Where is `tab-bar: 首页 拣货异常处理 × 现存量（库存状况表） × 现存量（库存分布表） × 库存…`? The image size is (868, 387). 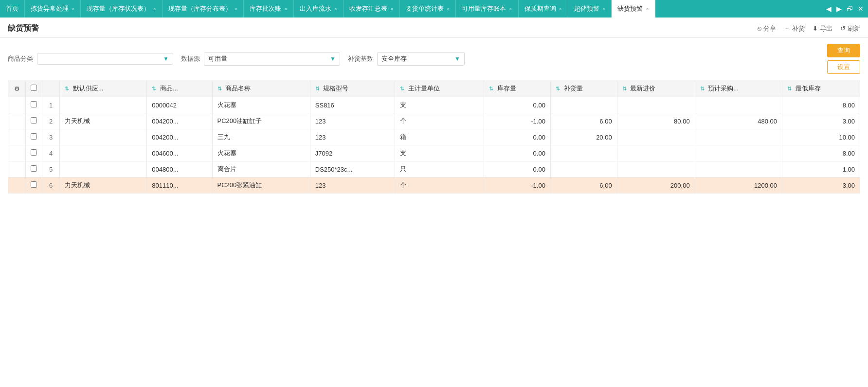
tab-bar: 首页 拣货异常处理 × 现存量（库存状况表） × 现存量（库存分布表） × 库存… is located at coordinates (434, 9).